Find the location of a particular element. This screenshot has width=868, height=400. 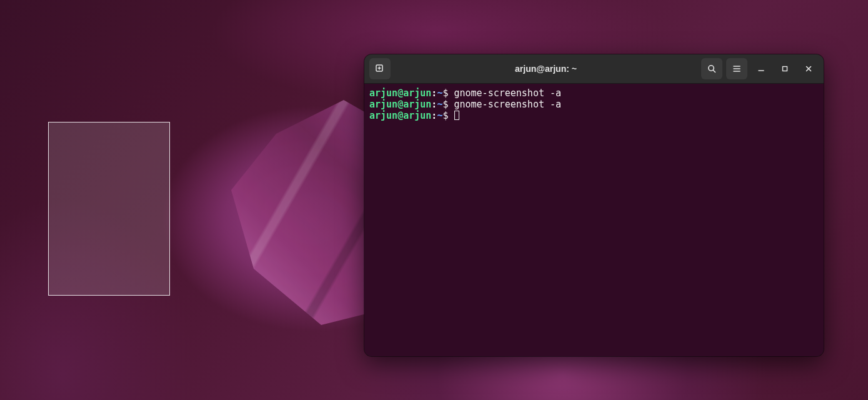

hamburger-icon is located at coordinates (737, 69).